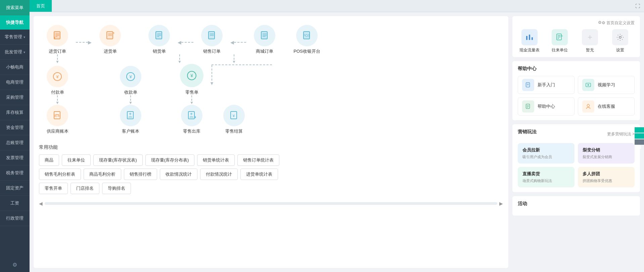 This screenshot has width=644, height=272. What do you see at coordinates (15, 218) in the screenshot?
I see `sidebar-item-admin-label: 行政管理` at bounding box center [15, 218].